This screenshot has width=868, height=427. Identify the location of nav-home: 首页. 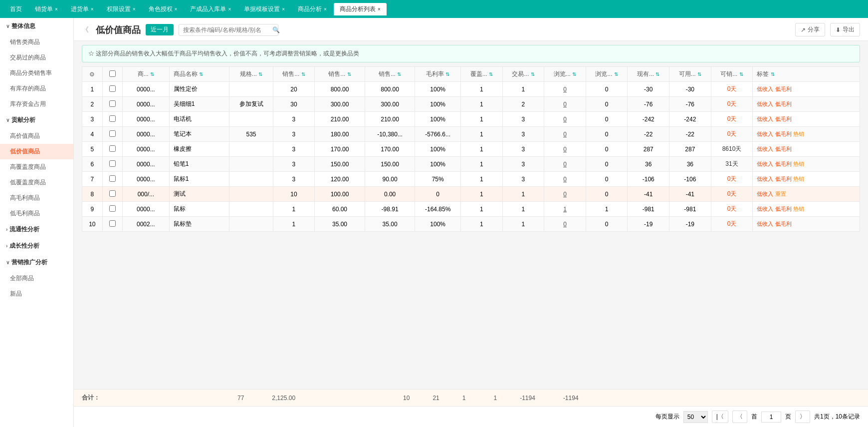
(16, 9).